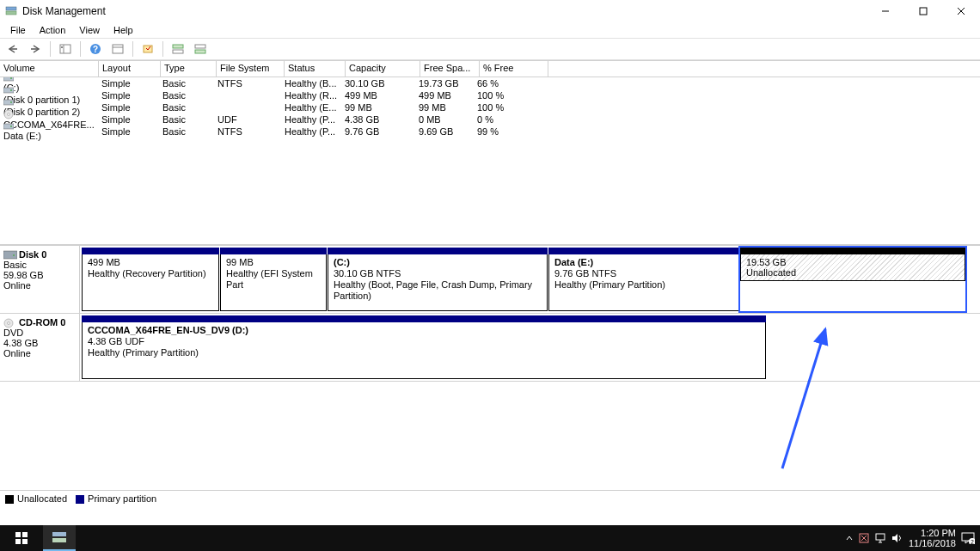 This screenshot has width=980, height=551. What do you see at coordinates (150, 279) in the screenshot?
I see `partition: 499 MBHealthy (Recovery Partition)` at bounding box center [150, 279].